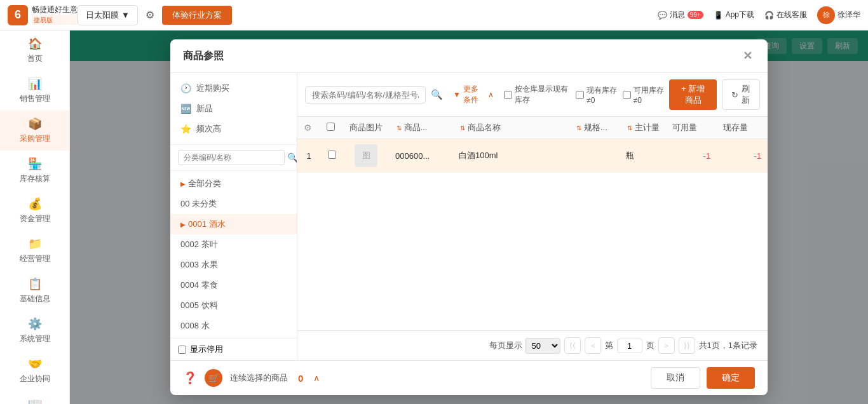 This screenshot has width=868, height=404. What do you see at coordinates (538, 95) in the screenshot?
I see `warehouse-stock-filter: 按仓库显示现有库存` at bounding box center [538, 95].